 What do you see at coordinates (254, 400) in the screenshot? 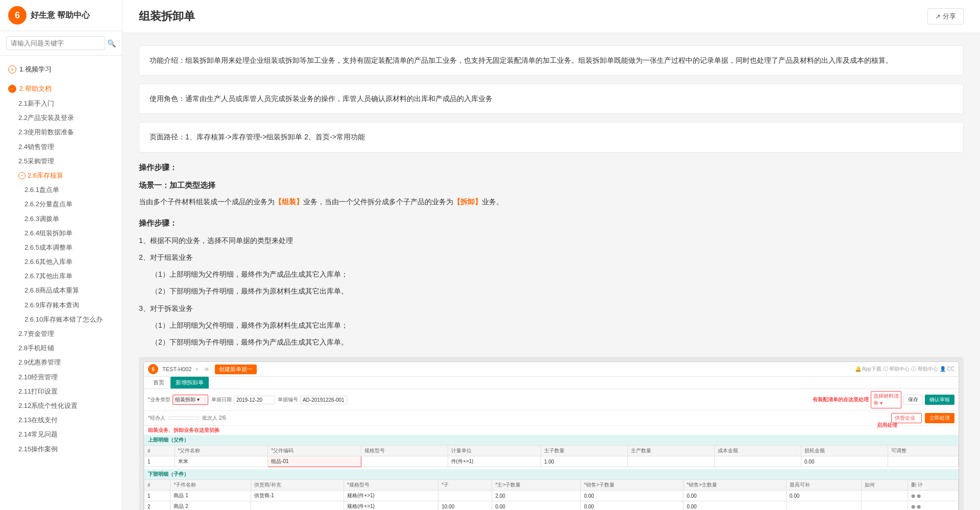
I see `erp-date-input: 2019-12-20` at bounding box center [254, 400].